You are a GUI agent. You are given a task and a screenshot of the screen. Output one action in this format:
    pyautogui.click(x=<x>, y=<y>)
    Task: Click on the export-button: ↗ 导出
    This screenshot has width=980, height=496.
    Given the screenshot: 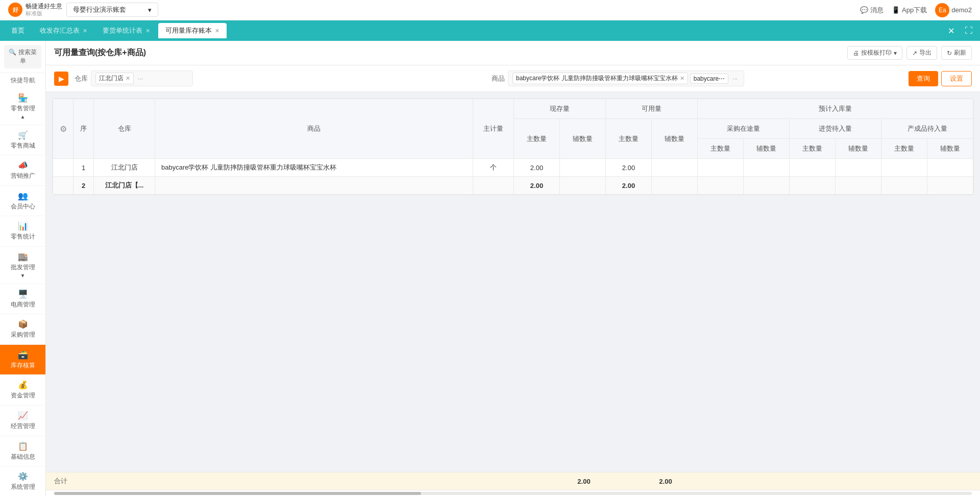 What is the action you would take?
    pyautogui.click(x=922, y=53)
    